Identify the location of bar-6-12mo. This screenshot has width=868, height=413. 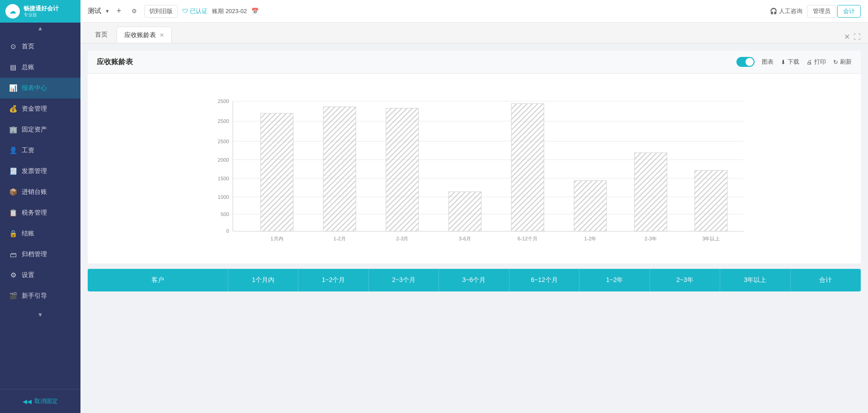
(528, 167).